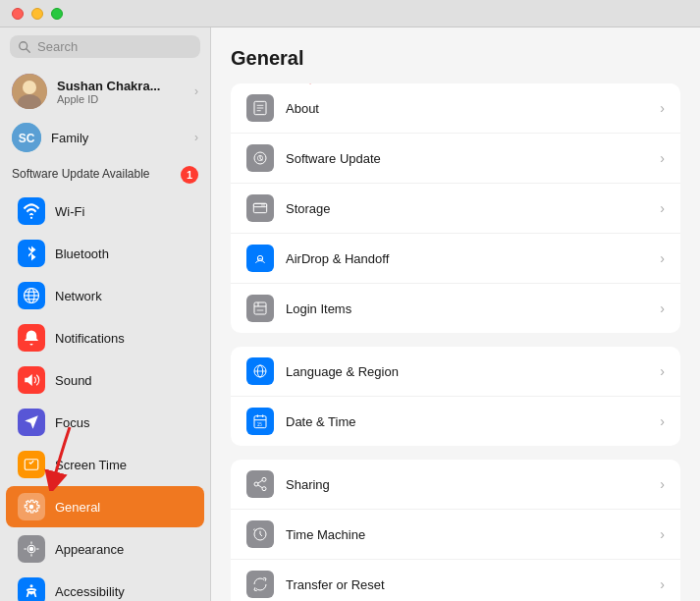  What do you see at coordinates (105, 464) in the screenshot?
I see `sidebar-item-screentime: Screen Time` at bounding box center [105, 464].